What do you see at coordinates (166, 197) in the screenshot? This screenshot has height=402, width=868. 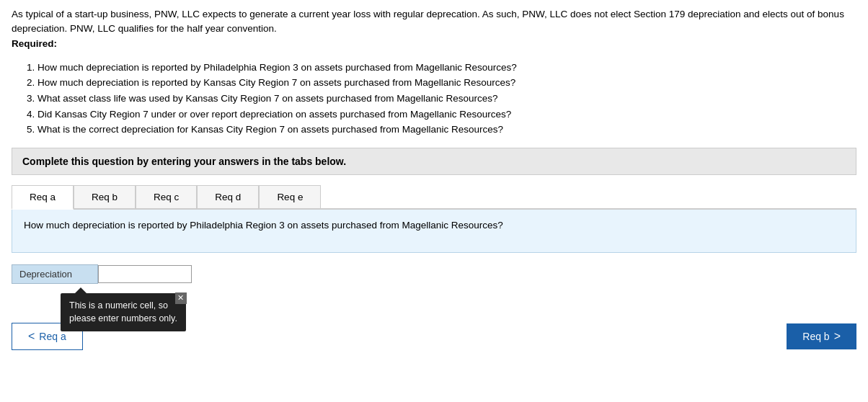 I see `tab-req-c: Req c` at bounding box center [166, 197].